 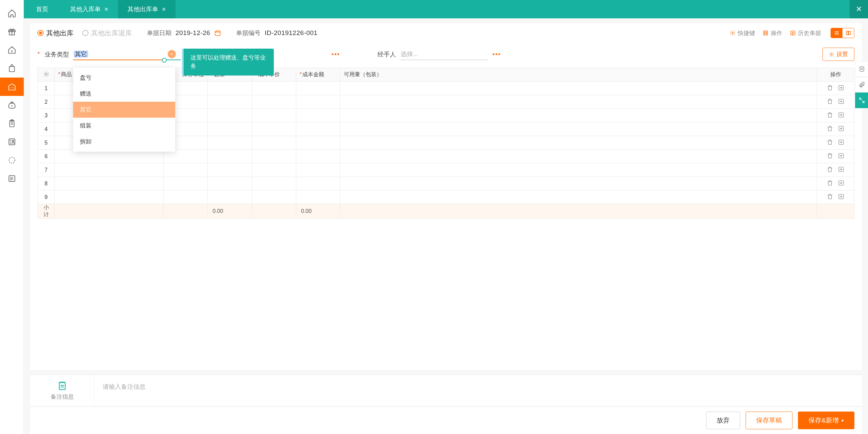 What do you see at coordinates (107, 33) in the screenshot?
I see `radio-outbound-return: 其他出库退库` at bounding box center [107, 33].